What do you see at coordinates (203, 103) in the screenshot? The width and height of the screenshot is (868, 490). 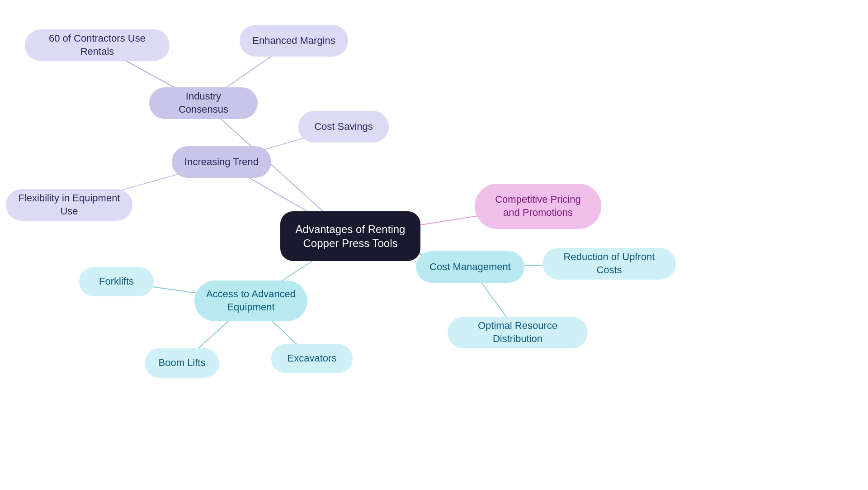 I see `industry-consensus-node: Industry Consensus` at bounding box center [203, 103].